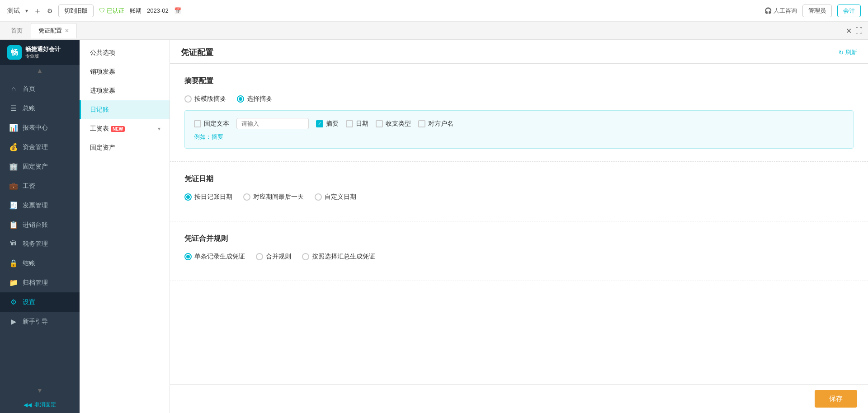 The image size is (868, 413). I want to click on top-bar: 测试 ▾ ＋ ⚙ 切到旧版 🛡 已认证 账期 2023-02 📅 🎧 人工咨询 …, so click(434, 11).